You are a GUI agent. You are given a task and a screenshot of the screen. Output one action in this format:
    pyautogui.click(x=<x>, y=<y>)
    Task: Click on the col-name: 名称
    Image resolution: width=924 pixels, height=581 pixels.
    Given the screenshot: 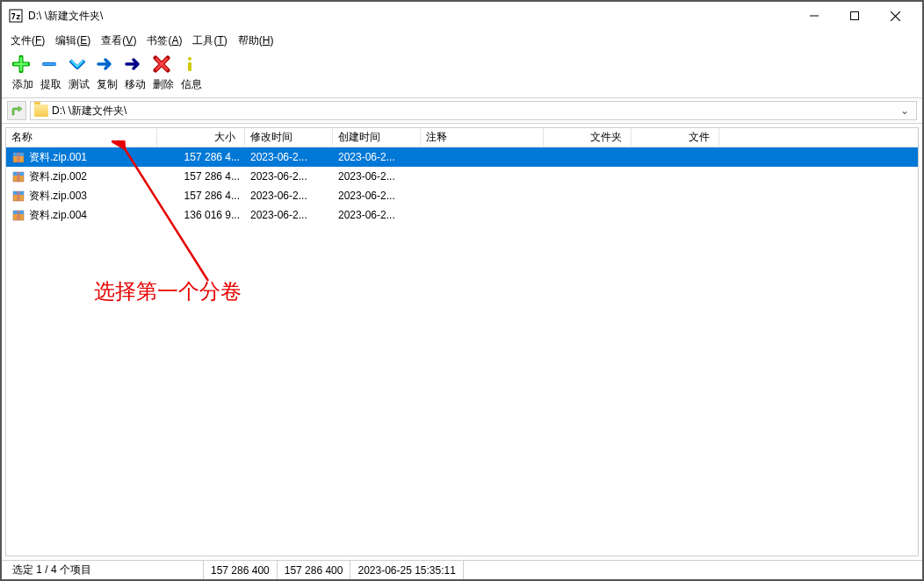 What is the action you would take?
    pyautogui.click(x=82, y=137)
    